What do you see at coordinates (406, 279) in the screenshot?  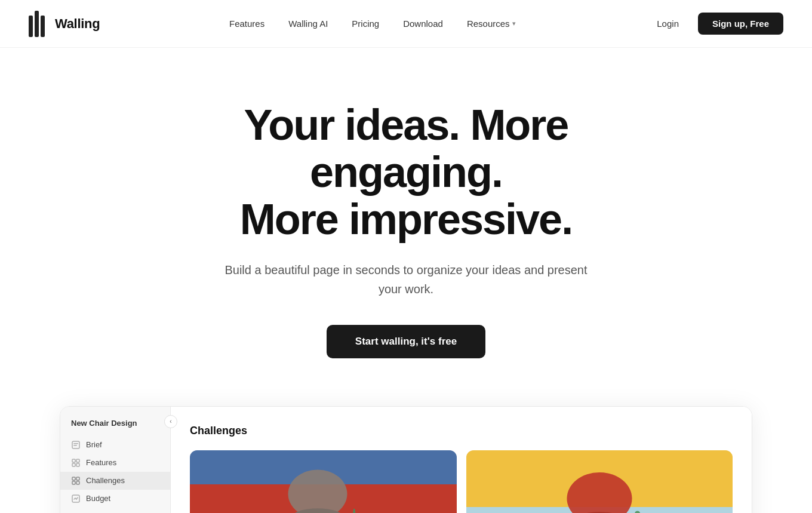 I see `hero-subtitle: Build a beautiful page in seconds to org…` at bounding box center [406, 279].